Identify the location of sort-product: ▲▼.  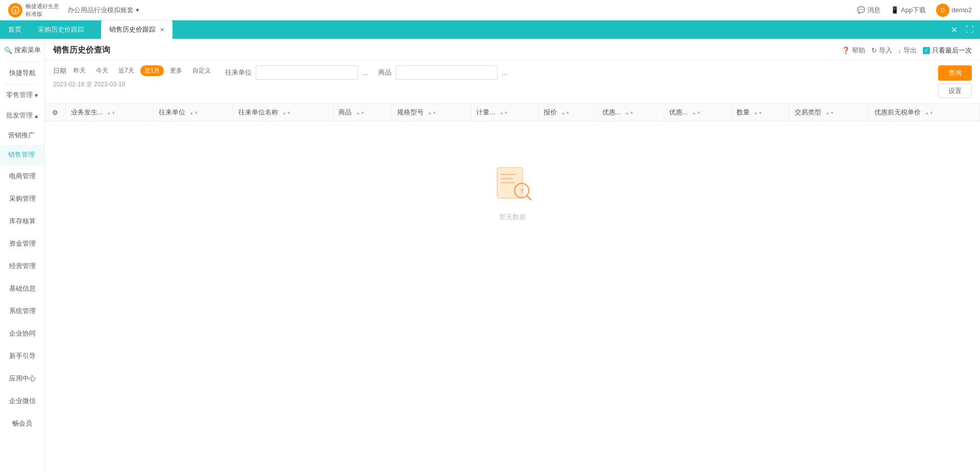
(360, 113).